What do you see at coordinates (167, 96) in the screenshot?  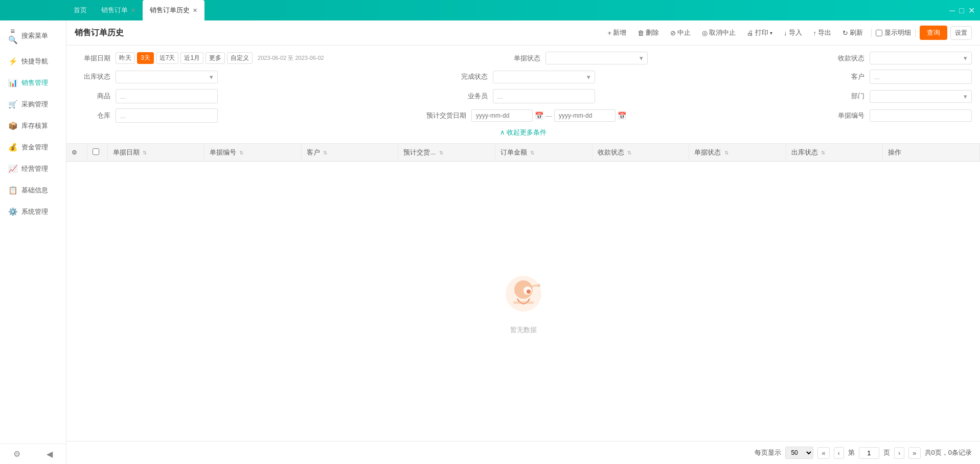 I see `goods-select: ...` at bounding box center [167, 96].